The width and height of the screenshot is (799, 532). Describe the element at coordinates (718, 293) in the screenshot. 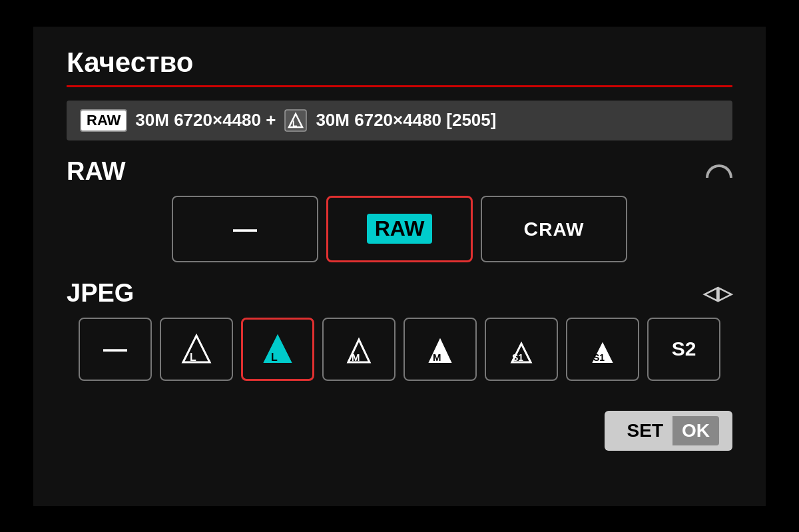

I see `arrow-lr-icon: ◁▷` at that location.